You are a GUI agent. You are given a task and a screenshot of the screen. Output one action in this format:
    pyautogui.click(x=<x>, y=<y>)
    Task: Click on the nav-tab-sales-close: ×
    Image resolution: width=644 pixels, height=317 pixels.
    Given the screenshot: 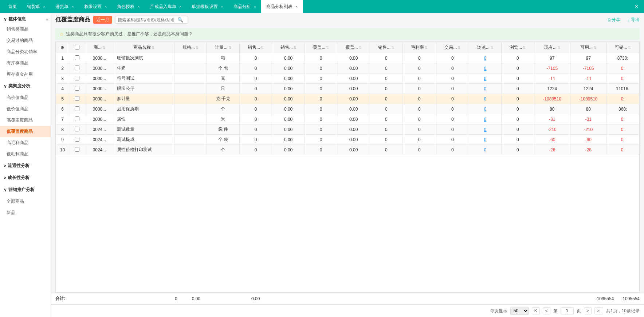 What is the action you would take?
    pyautogui.click(x=44, y=7)
    